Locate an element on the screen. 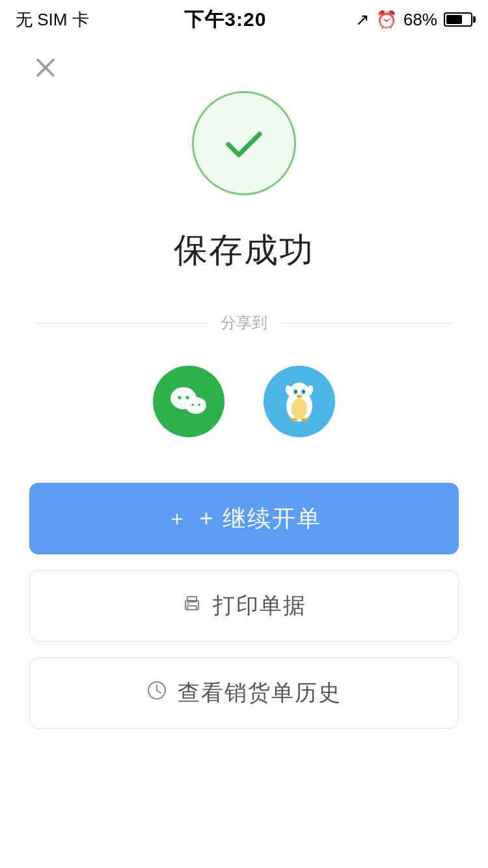 The width and height of the screenshot is (488, 868). checkmark-icon is located at coordinates (244, 143).